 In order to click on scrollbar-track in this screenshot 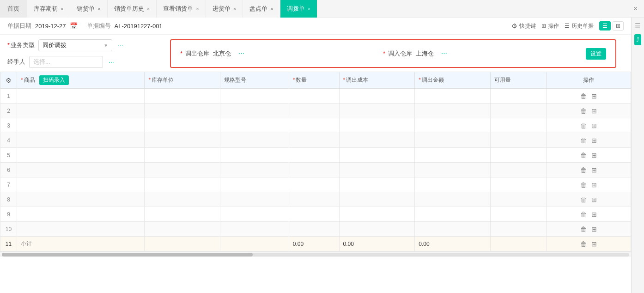, I will do `click(316, 255)`.